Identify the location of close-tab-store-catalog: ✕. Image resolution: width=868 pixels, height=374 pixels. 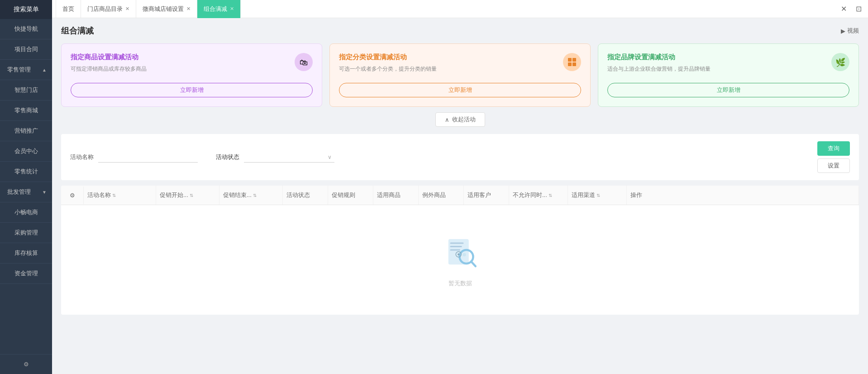
(128, 9).